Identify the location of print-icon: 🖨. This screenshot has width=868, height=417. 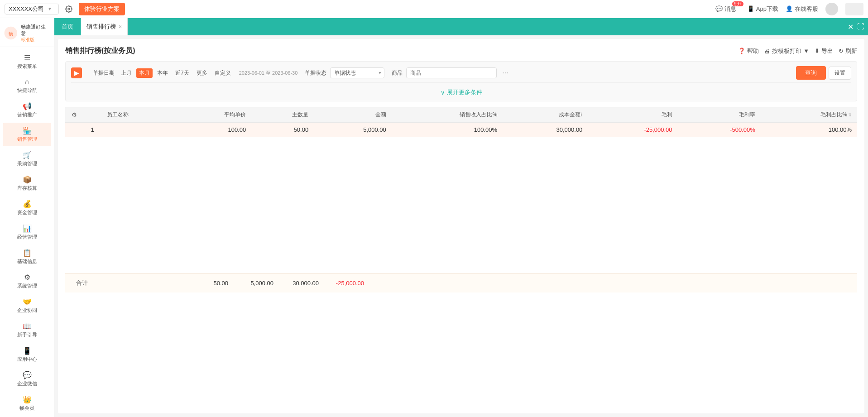
(767, 51).